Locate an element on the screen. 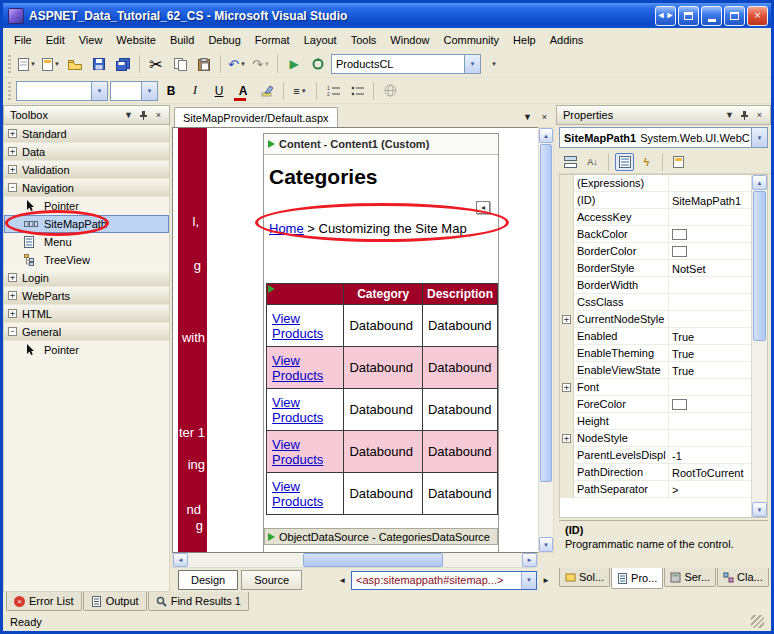  window-mode-button is located at coordinates (688, 16).